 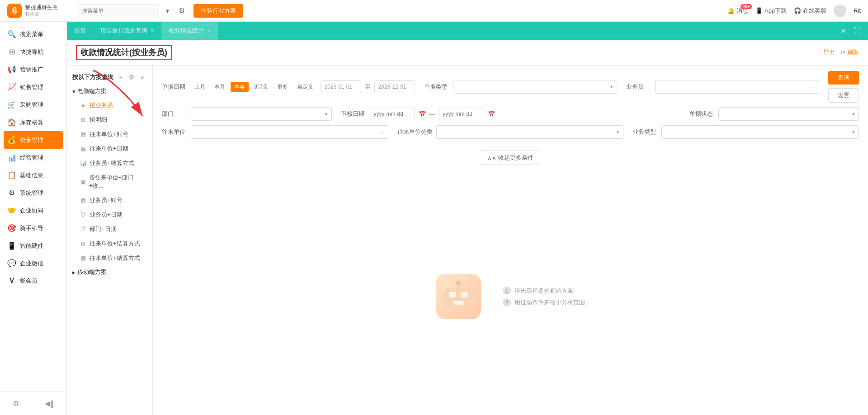 What do you see at coordinates (33, 70) in the screenshot?
I see `sidebar-item-marketing: 📢 营销推广` at bounding box center [33, 70].